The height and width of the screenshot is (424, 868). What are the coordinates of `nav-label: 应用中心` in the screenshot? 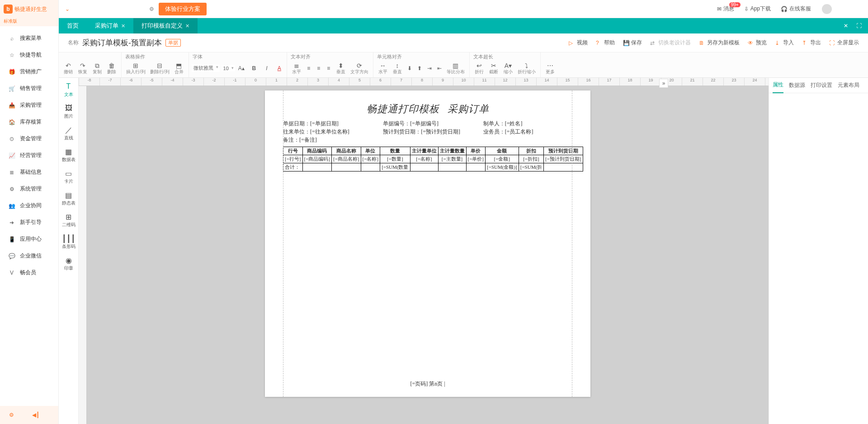 It's located at (31, 239).